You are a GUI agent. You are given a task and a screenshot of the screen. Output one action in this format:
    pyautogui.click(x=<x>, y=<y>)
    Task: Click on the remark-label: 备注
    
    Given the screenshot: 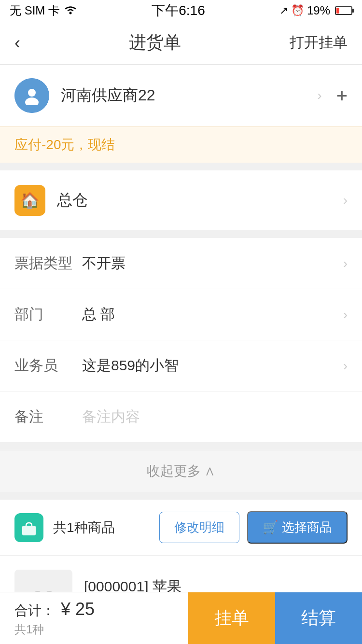 What is the action you would take?
    pyautogui.click(x=48, y=417)
    